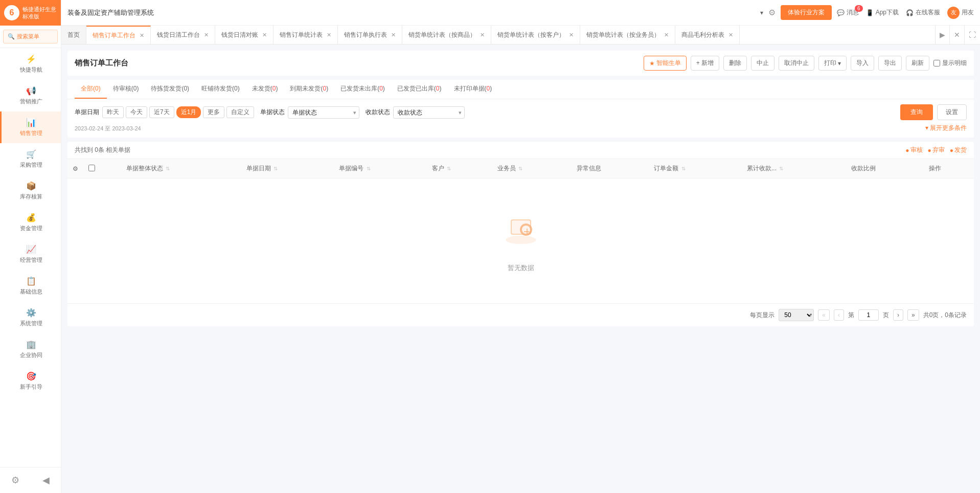  What do you see at coordinates (214, 113) in the screenshot?
I see `filter-more-btn: 更多` at bounding box center [214, 113].